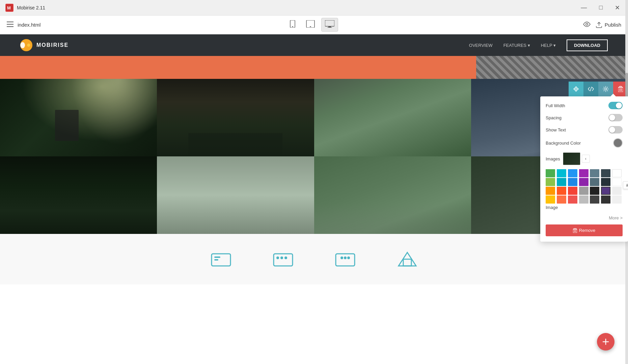 Image resolution: width=628 pixels, height=364 pixels. I want to click on hex-value: #553982, so click(627, 185).